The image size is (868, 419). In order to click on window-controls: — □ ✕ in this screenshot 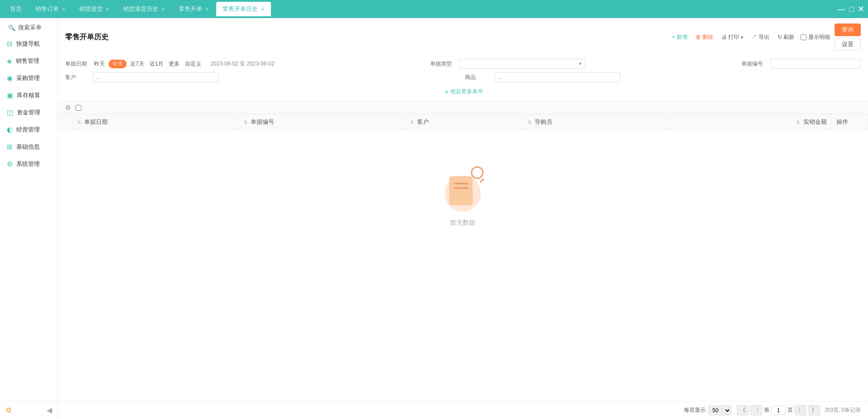, I will do `click(851, 9)`.